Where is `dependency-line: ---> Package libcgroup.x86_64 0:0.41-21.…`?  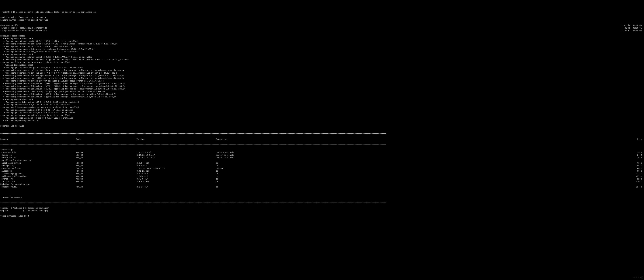
dependency-line: ---> Package libcgroup.x86_64 0:0.41-21.… is located at coordinates (322, 62).